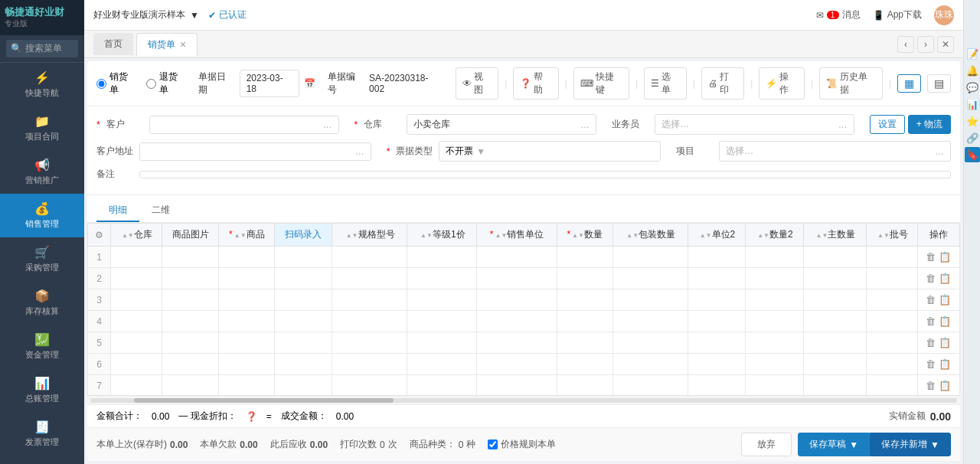 This screenshot has height=464, width=980. What do you see at coordinates (42, 129) in the screenshot?
I see `sidebar-item-project: 📁 项目合同` at bounding box center [42, 129].